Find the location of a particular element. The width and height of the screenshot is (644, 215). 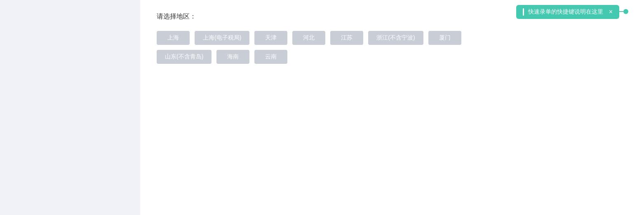

region-btn-hebei: 河北 is located at coordinates (309, 38).